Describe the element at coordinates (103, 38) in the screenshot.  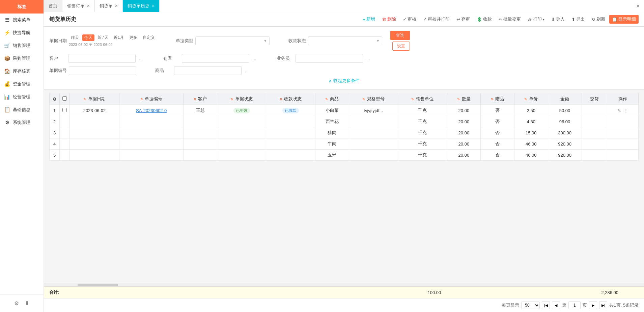
I see `date-tag-7days: 近7天` at that location.